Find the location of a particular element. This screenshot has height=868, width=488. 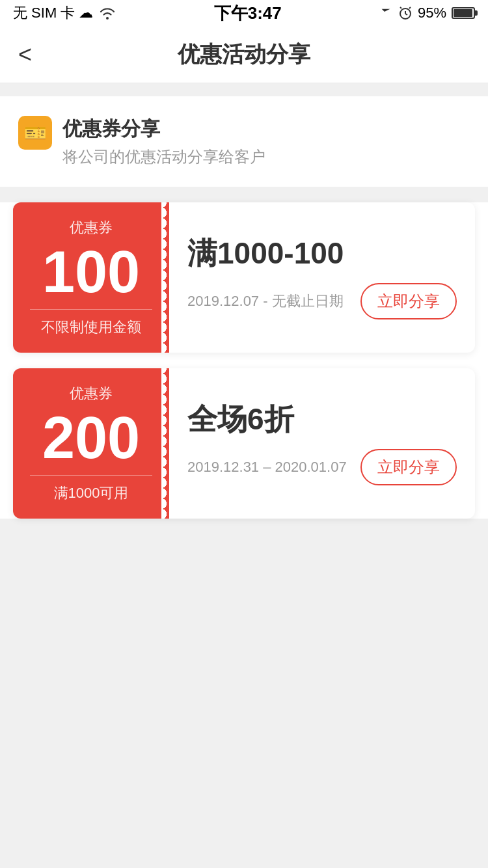

section-title: 优惠券分享 is located at coordinates (164, 129).